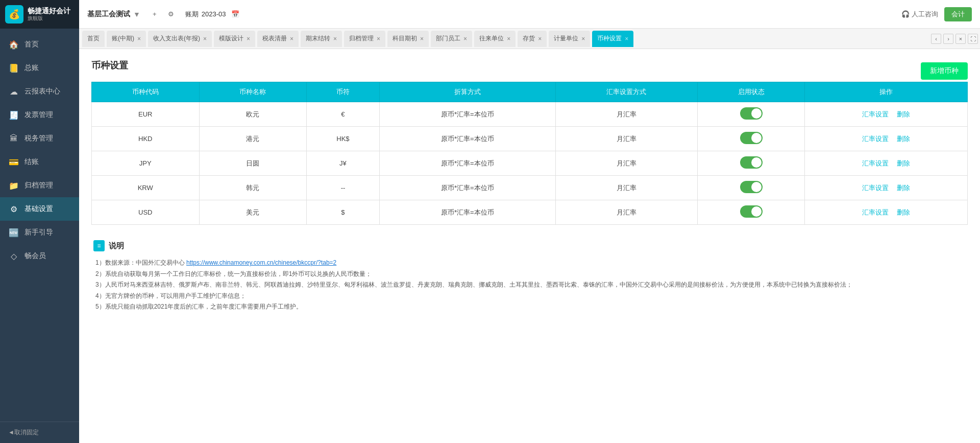 The image size is (980, 443). Describe the element at coordinates (248, 39) in the screenshot. I see `tab-close-template: ×` at that location.